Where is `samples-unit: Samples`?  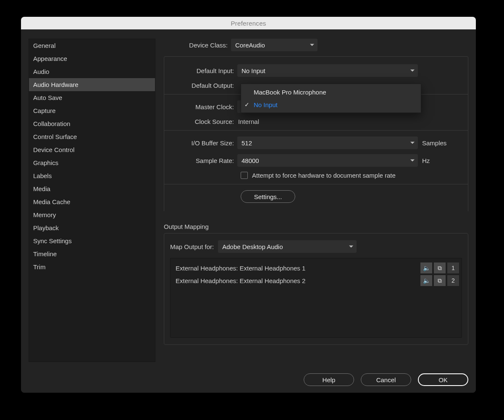 samples-unit: Samples is located at coordinates (434, 143).